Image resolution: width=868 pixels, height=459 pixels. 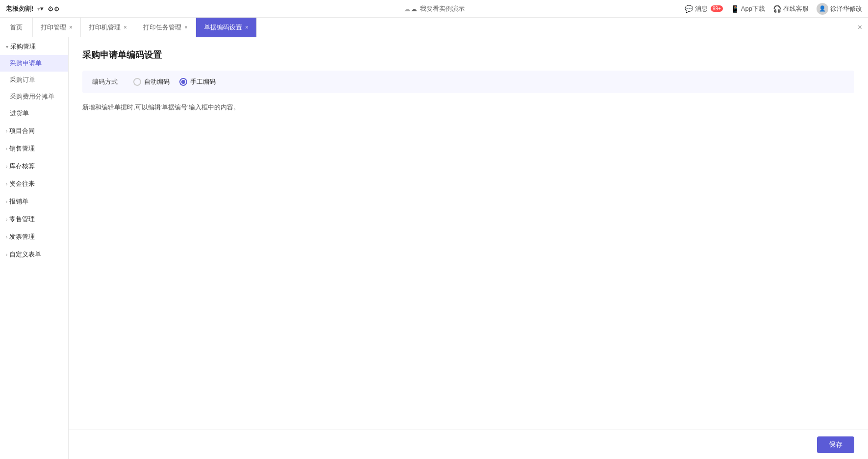 I want to click on close-all-button: ×, so click(x=860, y=27).